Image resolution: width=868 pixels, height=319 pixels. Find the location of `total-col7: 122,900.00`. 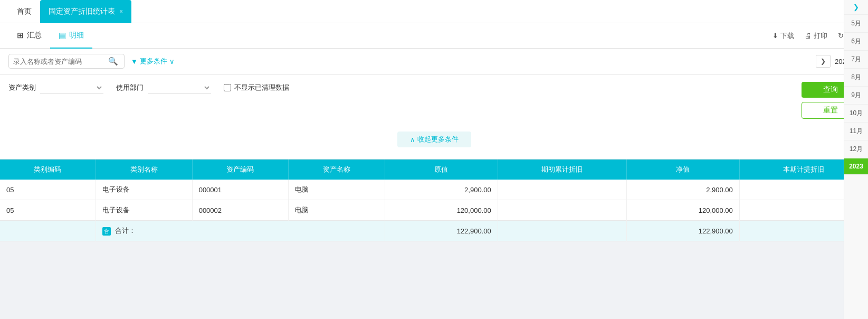

total-col7: 122,900.00 is located at coordinates (683, 231).